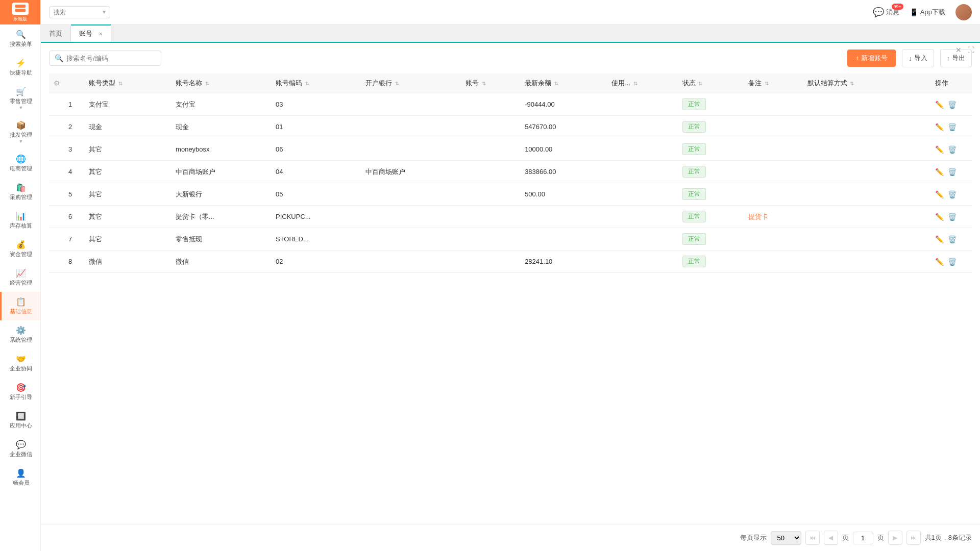 The height and width of the screenshot is (551, 980). I want to click on sidebar-item-finance-mgmt: 💰 资金管理, so click(20, 249).